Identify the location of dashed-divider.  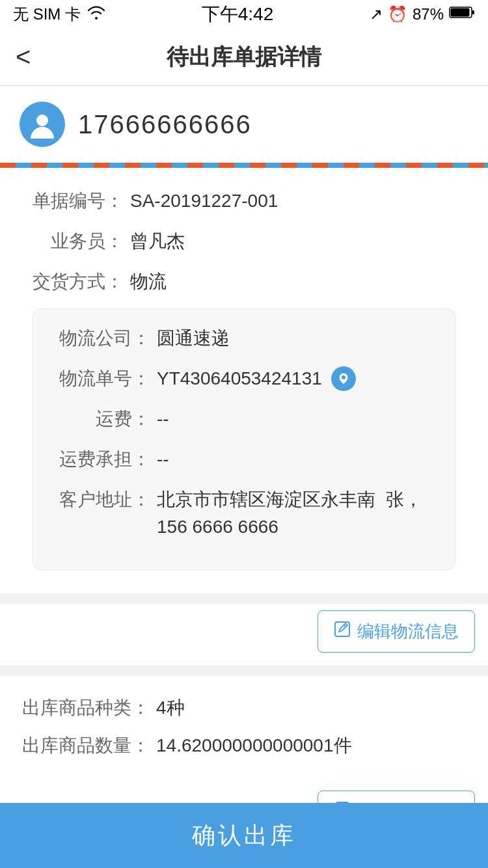
(244, 165).